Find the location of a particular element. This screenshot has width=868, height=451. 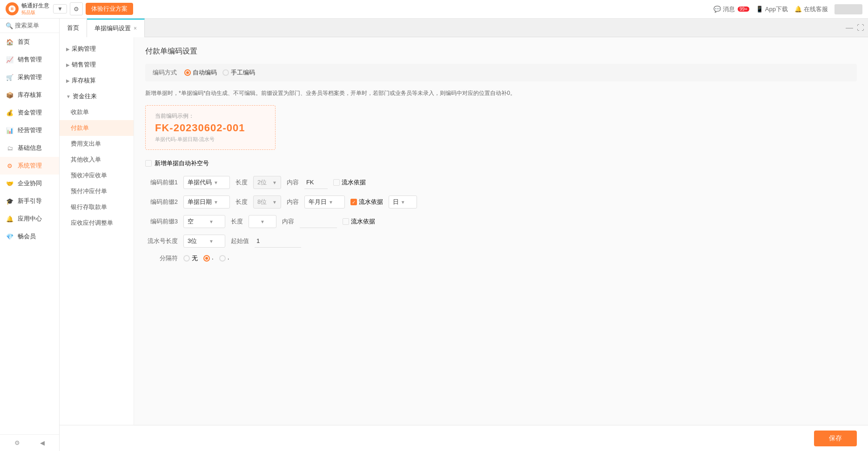

serial-length-arrow-icon: ▼ is located at coordinates (211, 241).